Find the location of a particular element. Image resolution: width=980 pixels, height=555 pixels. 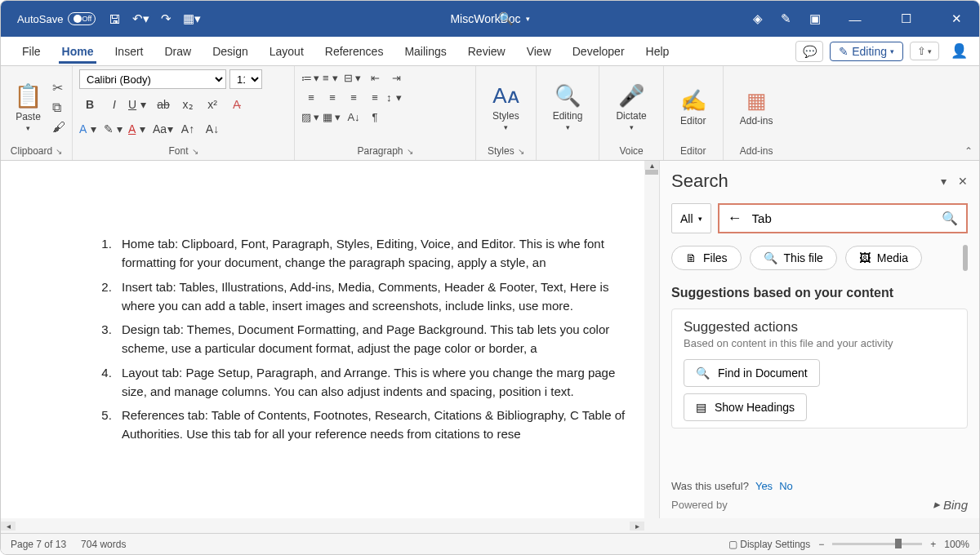

bullets-button: ≔▾ is located at coordinates (311, 78).